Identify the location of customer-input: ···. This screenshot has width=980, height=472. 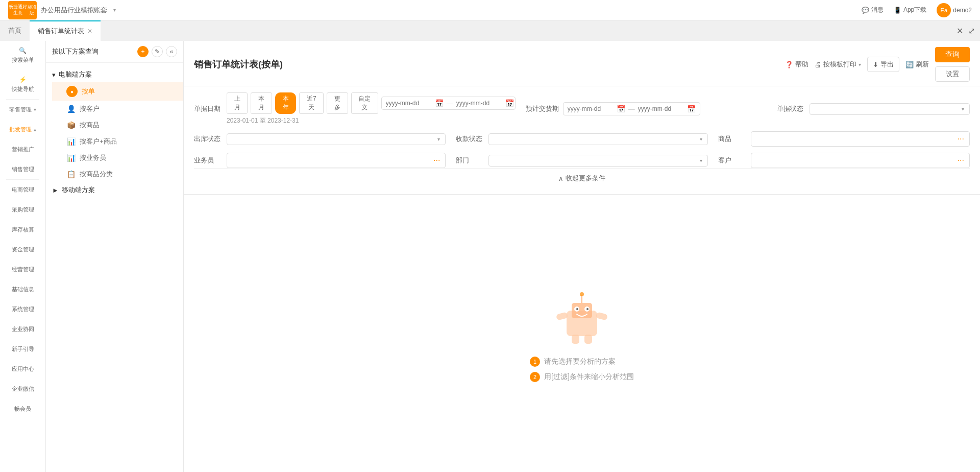
(861, 160).